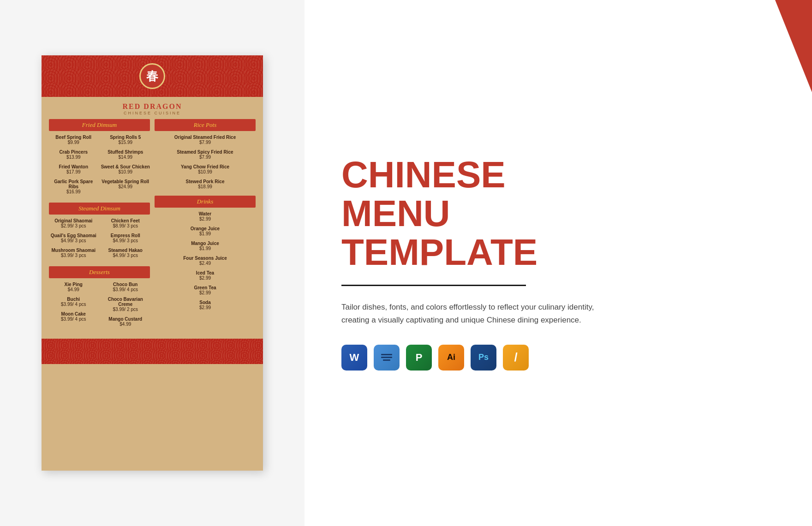 The width and height of the screenshot is (812, 526). What do you see at coordinates (125, 238) in the screenshot?
I see `list-item: Empress Roll $4.99/ 3 pcs` at bounding box center [125, 238].